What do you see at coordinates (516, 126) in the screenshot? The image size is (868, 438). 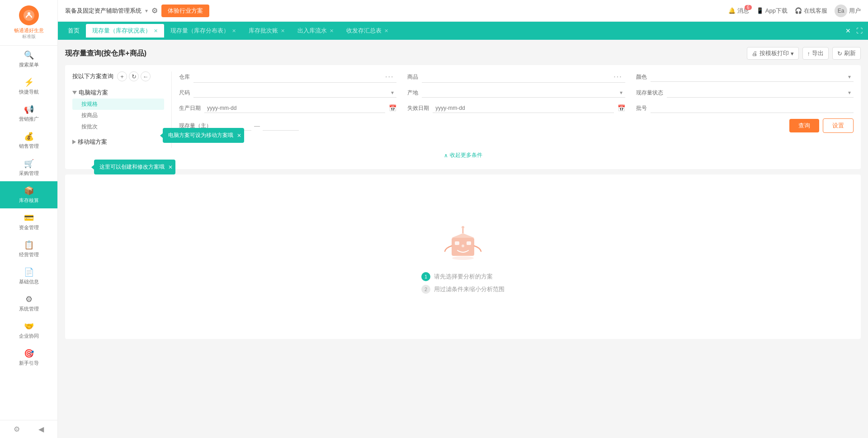 I see `filter-row-4: 现存量（主） — 查询 设置` at bounding box center [516, 126].